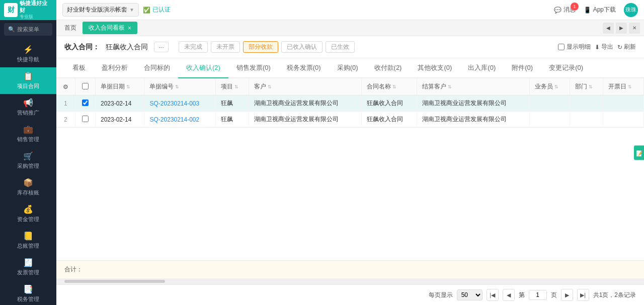 The image size is (644, 305). What do you see at coordinates (631, 10) in the screenshot?
I see `user-avatar: 珠珠` at bounding box center [631, 10].